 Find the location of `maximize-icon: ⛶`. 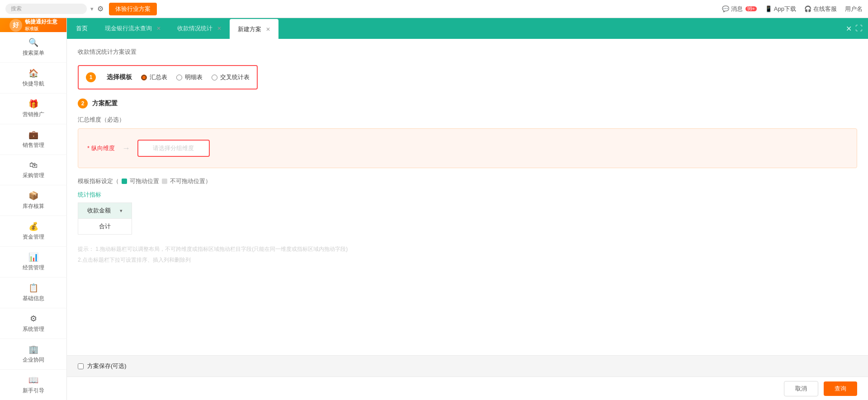

maximize-icon: ⛶ is located at coordinates (859, 28).